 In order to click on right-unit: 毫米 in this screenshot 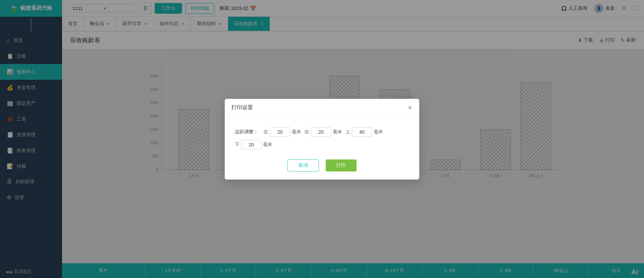, I will do `click(337, 132)`.